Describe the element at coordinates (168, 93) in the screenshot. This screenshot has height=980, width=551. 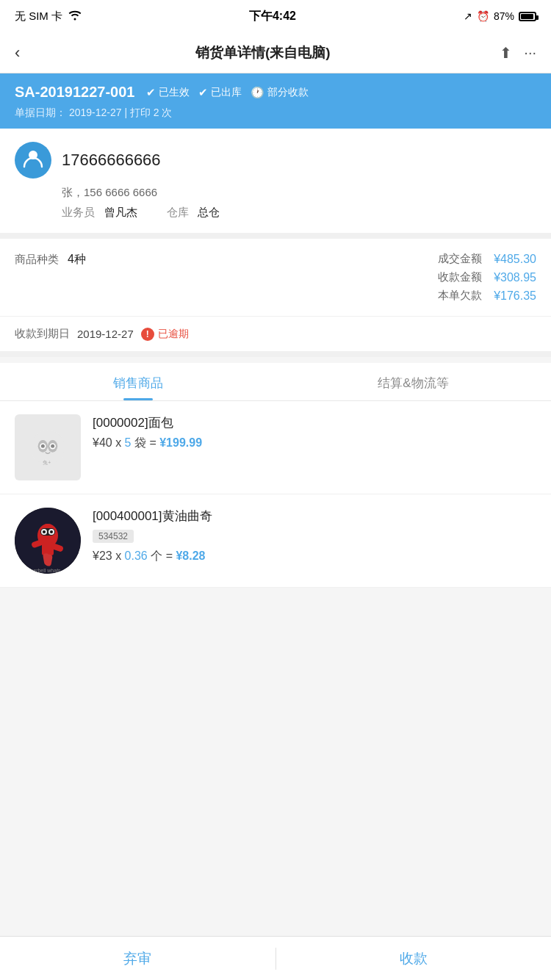
I see `status-effective: ✔ 已生效` at that location.